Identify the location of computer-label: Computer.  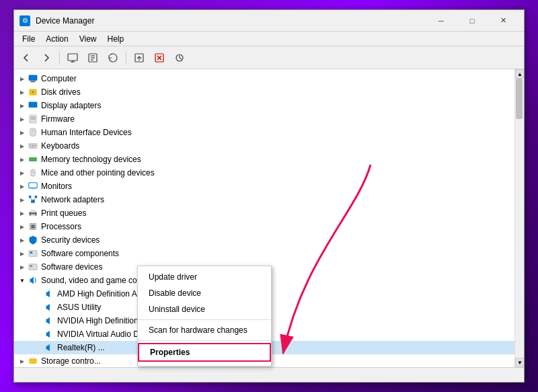
(59, 79).